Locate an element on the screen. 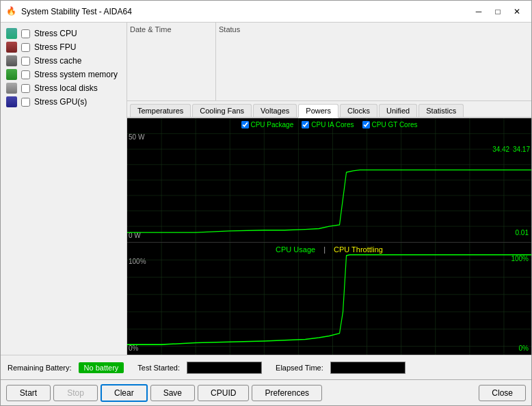 The height and width of the screenshot is (406, 532). minimize-button: ─ is located at coordinates (479, 12).